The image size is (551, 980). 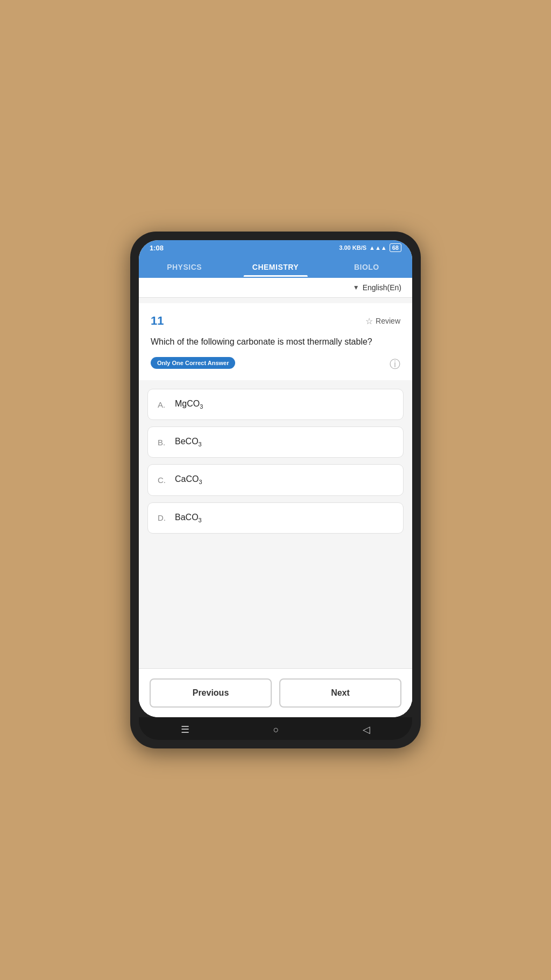 I want to click on network-speed: 3.00 KB/S, so click(x=353, y=248).